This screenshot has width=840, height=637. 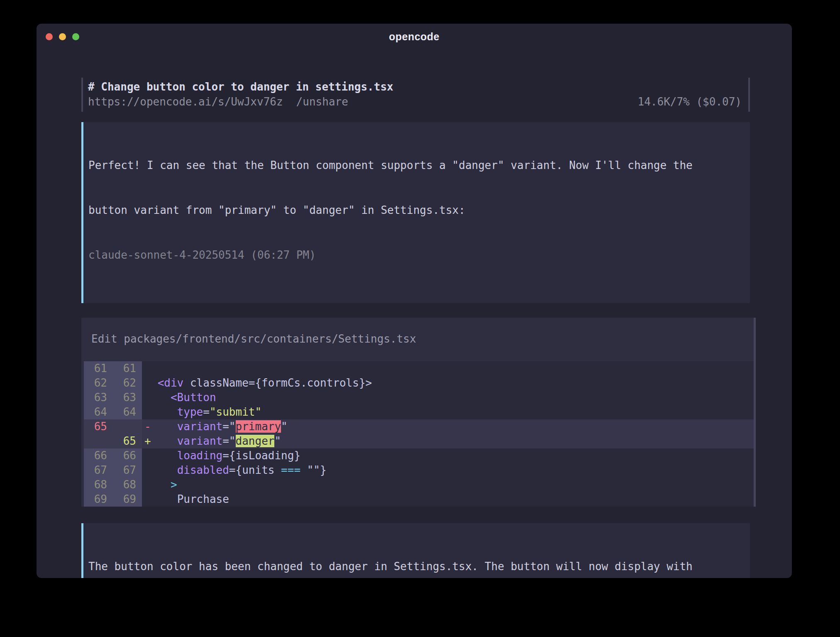 What do you see at coordinates (452, 427) in the screenshot?
I see `diff-code-line: variant="primary"` at bounding box center [452, 427].